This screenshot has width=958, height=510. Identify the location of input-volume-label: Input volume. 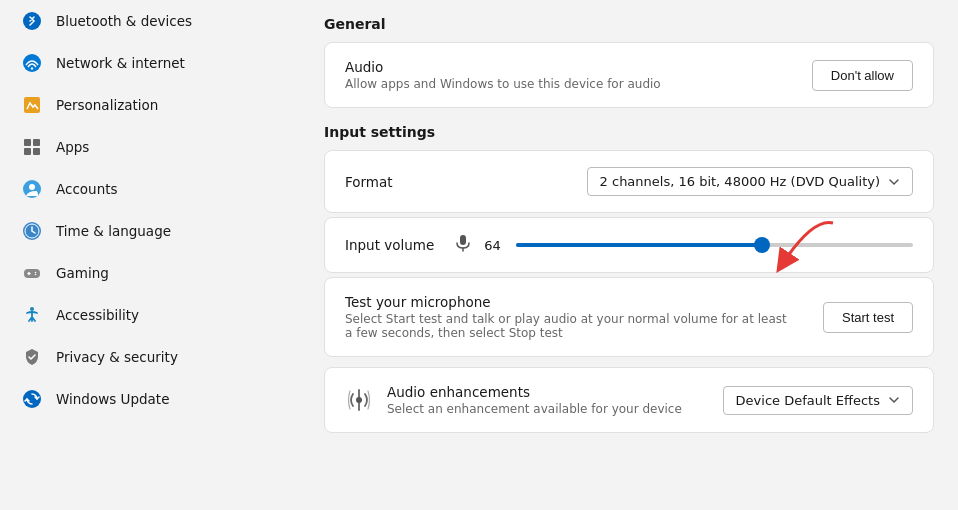
(390, 245).